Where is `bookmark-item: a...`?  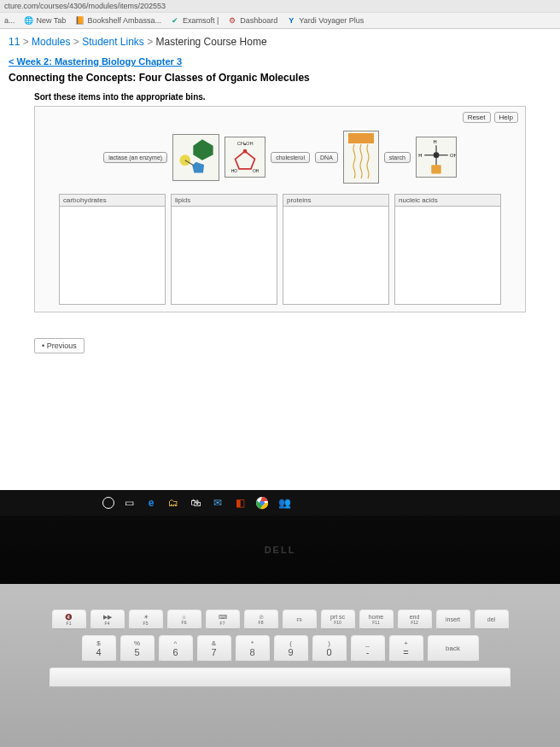 bookmark-item: a... is located at coordinates (10, 20).